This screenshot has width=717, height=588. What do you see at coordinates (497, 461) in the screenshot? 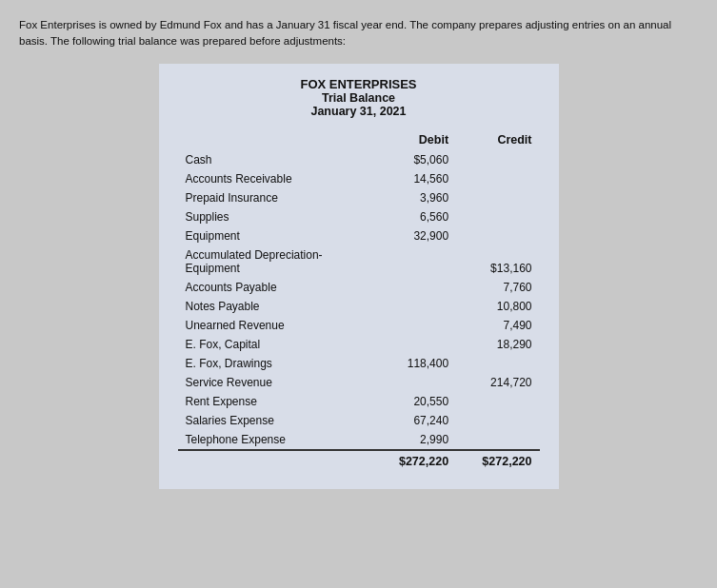
I see `total-credit: $272,220` at bounding box center [497, 461].